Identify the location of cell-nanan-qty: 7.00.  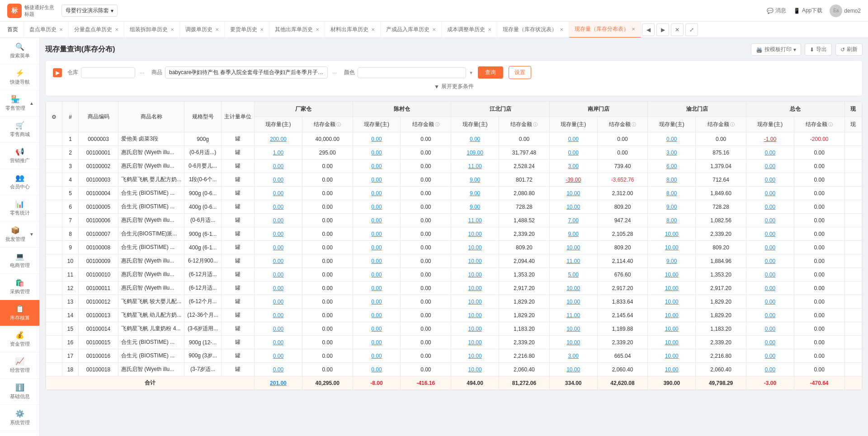
(573, 220).